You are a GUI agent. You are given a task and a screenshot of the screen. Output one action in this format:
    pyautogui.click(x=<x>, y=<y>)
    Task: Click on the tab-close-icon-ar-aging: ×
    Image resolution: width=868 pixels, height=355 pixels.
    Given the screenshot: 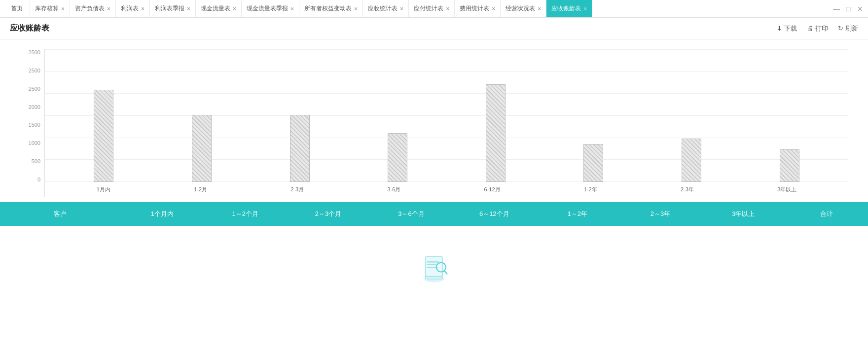 What is the action you would take?
    pyautogui.click(x=585, y=9)
    